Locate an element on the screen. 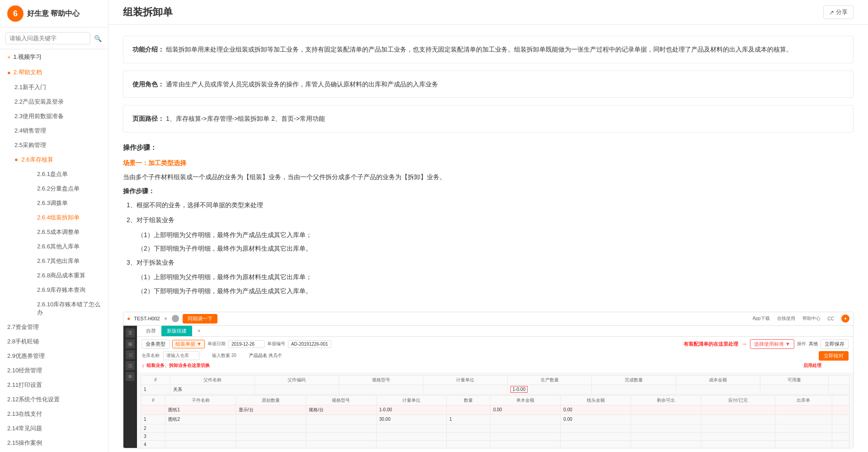 Image resolution: width=868 pixels, height=452 pixels. sidebar-item-assembly: 2.6.4组装拆卸单 is located at coordinates (65, 218).